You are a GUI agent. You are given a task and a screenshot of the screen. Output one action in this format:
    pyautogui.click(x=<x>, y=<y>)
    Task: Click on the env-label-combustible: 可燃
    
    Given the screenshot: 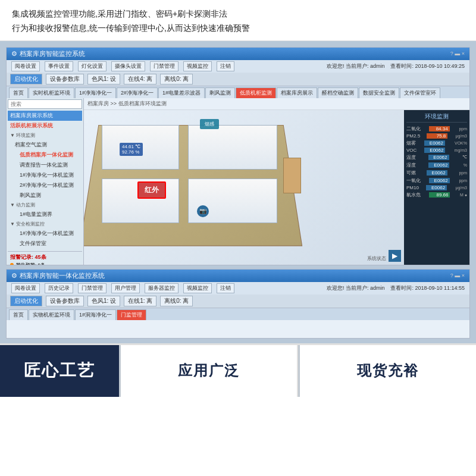 What is the action you would take?
    pyautogui.click(x=411, y=173)
    